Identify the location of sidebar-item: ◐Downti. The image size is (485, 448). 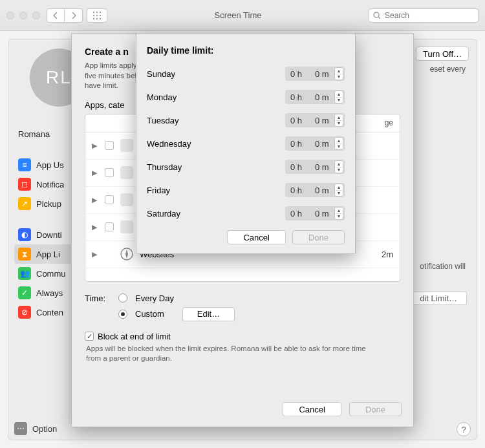
(45, 235).